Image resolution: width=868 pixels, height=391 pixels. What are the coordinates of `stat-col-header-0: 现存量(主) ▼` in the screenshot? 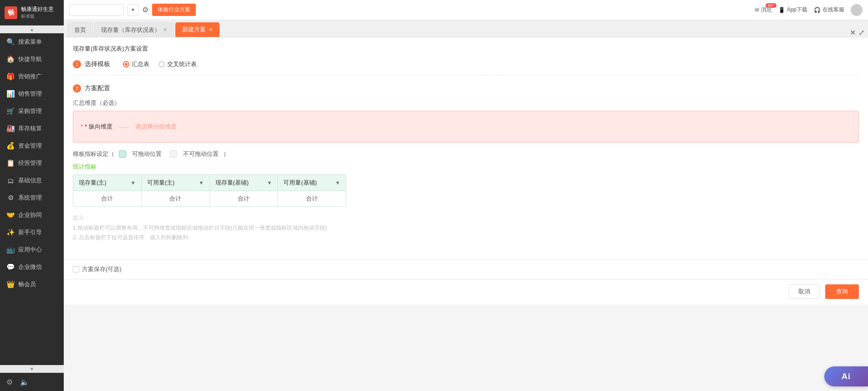 It's located at (107, 183).